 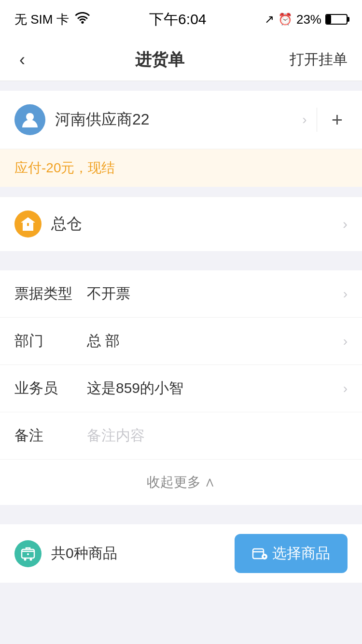 What do you see at coordinates (181, 168) in the screenshot?
I see `notice-bar: 应付-20元，现结` at bounding box center [181, 168].